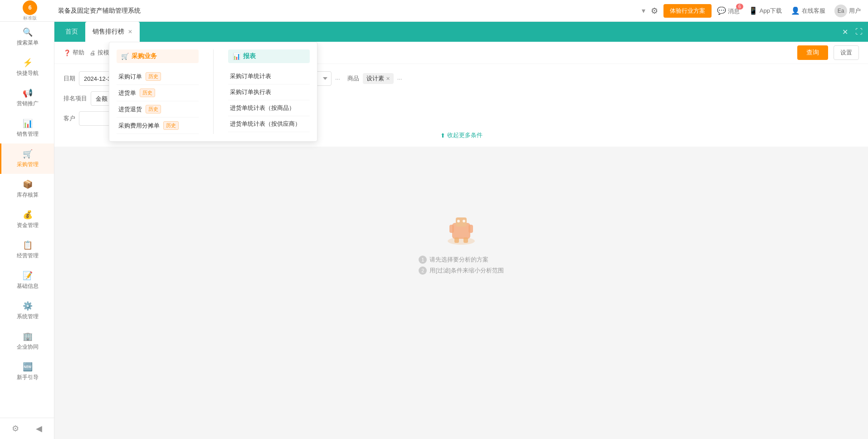 The width and height of the screenshot is (868, 439). Describe the element at coordinates (846, 53) in the screenshot. I see `settings-btn: 设置` at that location.